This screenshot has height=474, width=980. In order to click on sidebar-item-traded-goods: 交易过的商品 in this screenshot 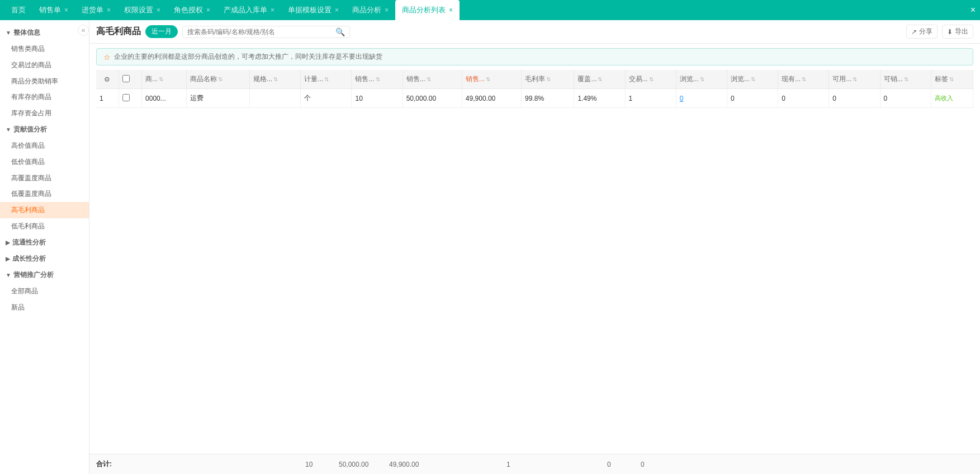, I will do `click(45, 65)`.